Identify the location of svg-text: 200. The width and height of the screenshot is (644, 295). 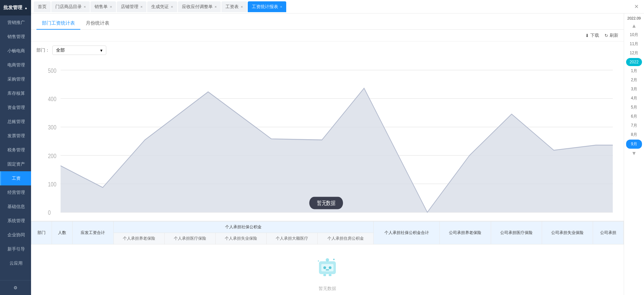
(52, 156).